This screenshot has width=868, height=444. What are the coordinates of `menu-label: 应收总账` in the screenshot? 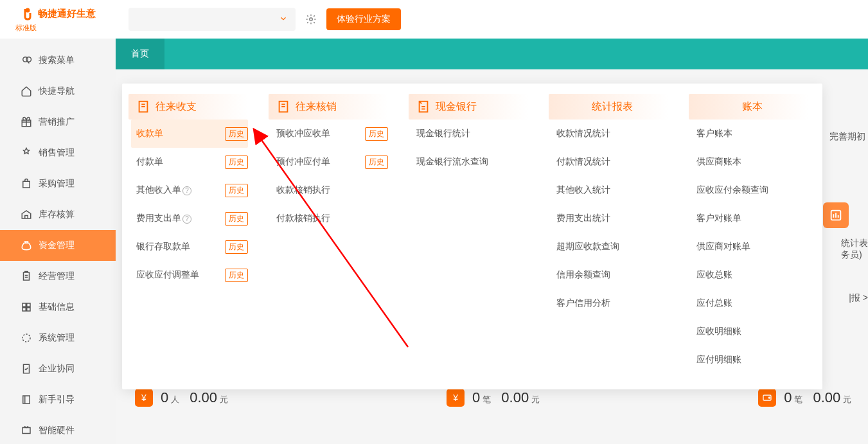 It's located at (714, 275).